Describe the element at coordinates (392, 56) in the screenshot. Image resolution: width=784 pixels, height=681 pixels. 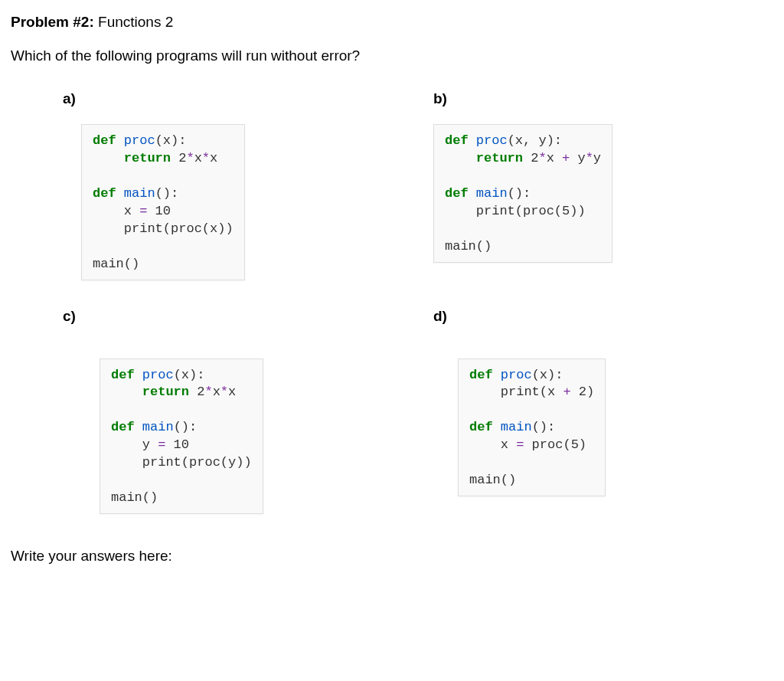
I see `question-text: Which of the following programs will run…` at that location.